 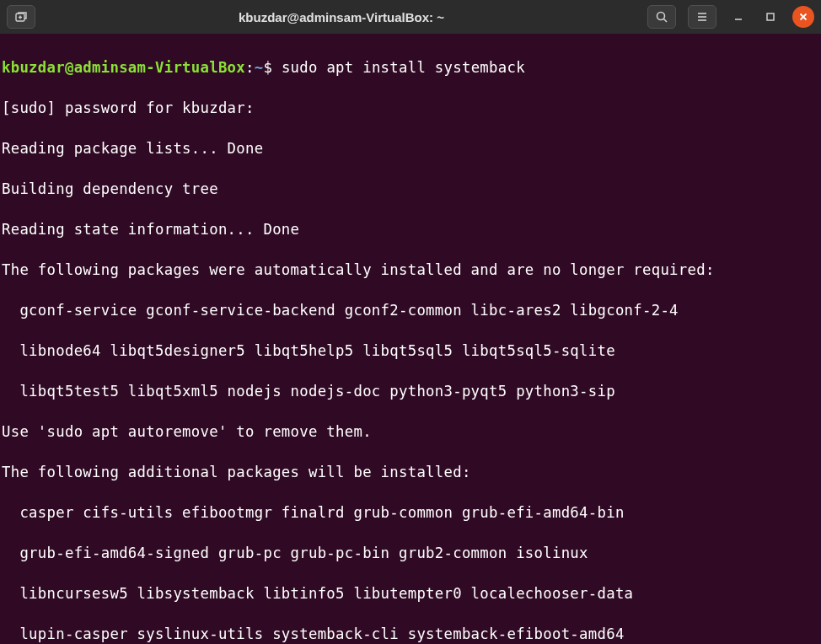 I want to click on output-line: gconf-service gconf-service-backend gcon…, so click(x=410, y=310).